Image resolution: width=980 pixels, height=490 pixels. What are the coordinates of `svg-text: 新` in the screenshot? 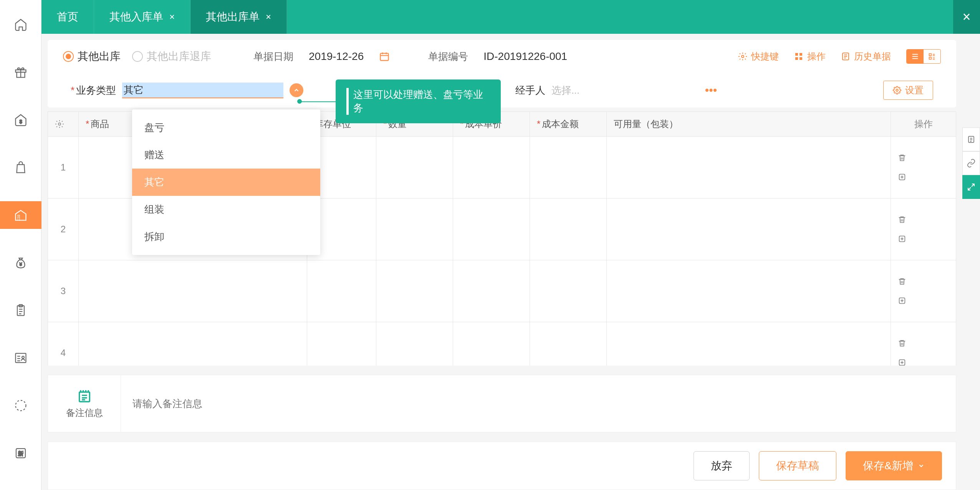 It's located at (21, 454).